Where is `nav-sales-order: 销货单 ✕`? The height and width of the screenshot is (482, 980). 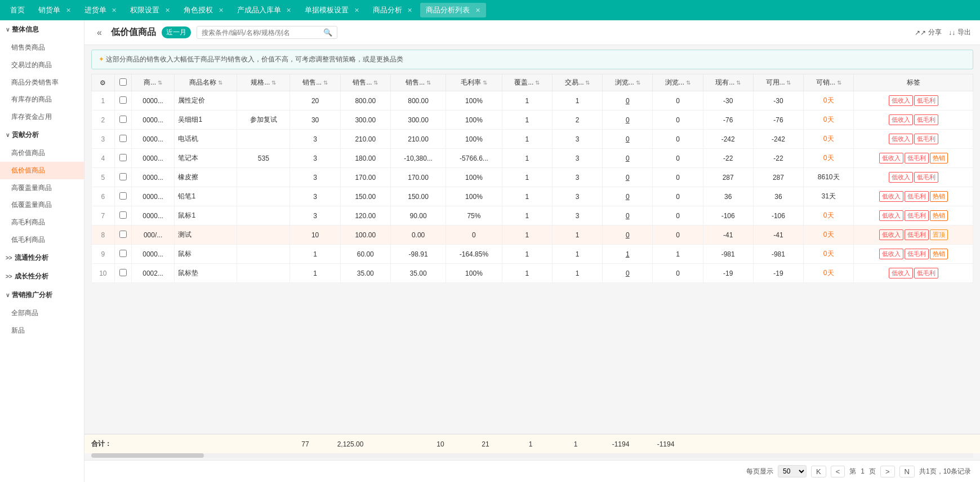
nav-sales-order: 销货单 ✕ is located at coordinates (55, 10).